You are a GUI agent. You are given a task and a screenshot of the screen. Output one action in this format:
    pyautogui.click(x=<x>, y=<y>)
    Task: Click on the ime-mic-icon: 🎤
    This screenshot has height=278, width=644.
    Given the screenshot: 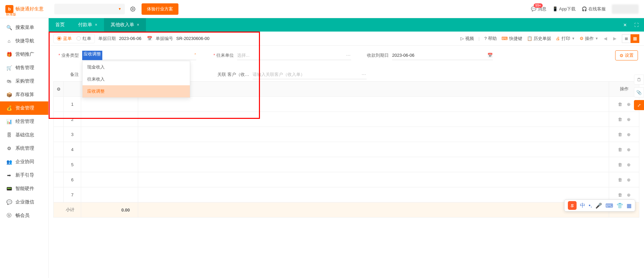 What is the action you would take?
    pyautogui.click(x=599, y=205)
    